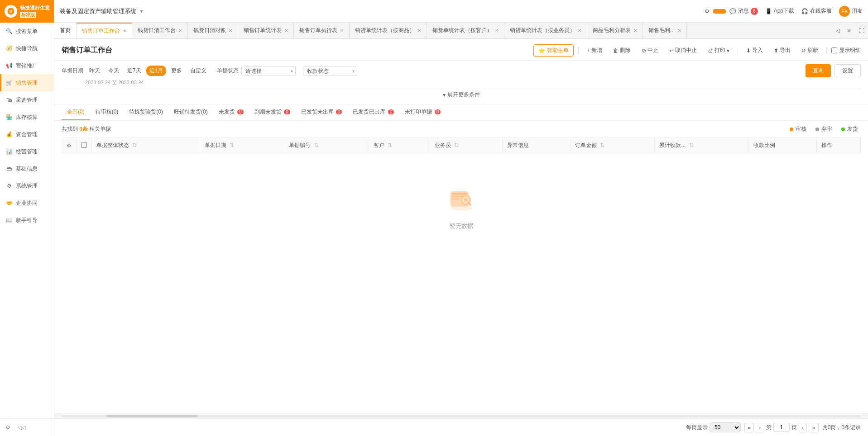  I want to click on page-input, so click(782, 427).